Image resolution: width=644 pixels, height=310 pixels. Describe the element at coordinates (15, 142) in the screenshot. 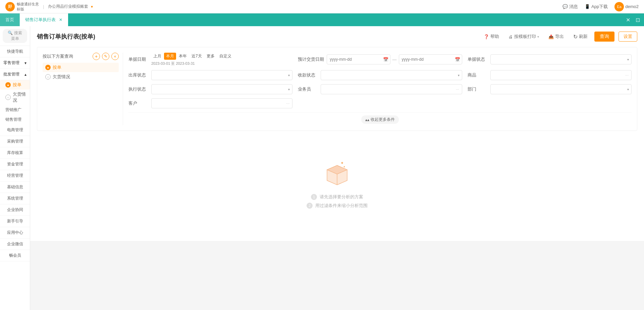

I see `sidebar-item-purchase: 采购管理` at that location.